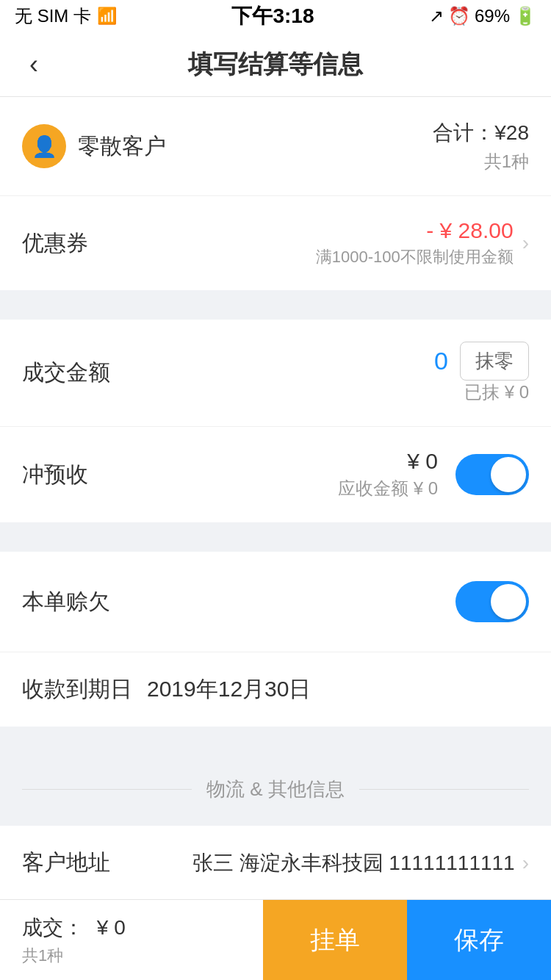 The height and width of the screenshot is (980, 551). Describe the element at coordinates (361, 863) in the screenshot. I see `address-right: 张三 海淀永丰科技园 11111111111 ›` at that location.